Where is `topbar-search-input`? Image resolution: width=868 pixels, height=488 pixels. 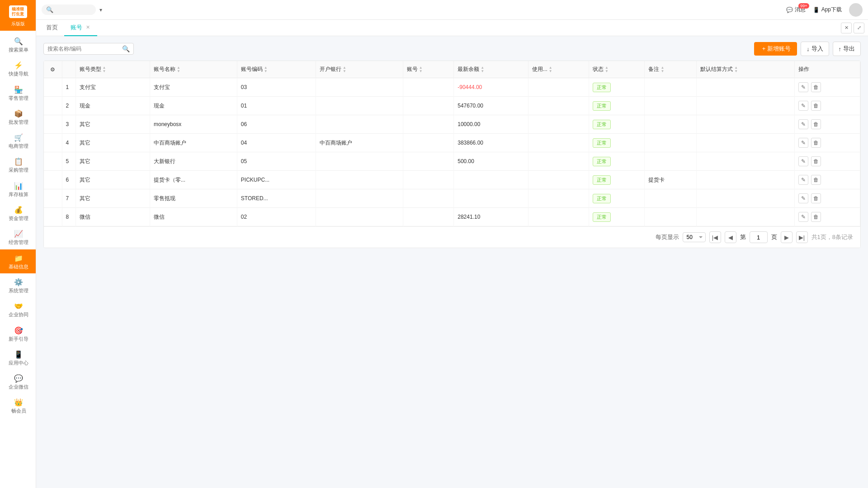 topbar-search-input is located at coordinates (73, 10).